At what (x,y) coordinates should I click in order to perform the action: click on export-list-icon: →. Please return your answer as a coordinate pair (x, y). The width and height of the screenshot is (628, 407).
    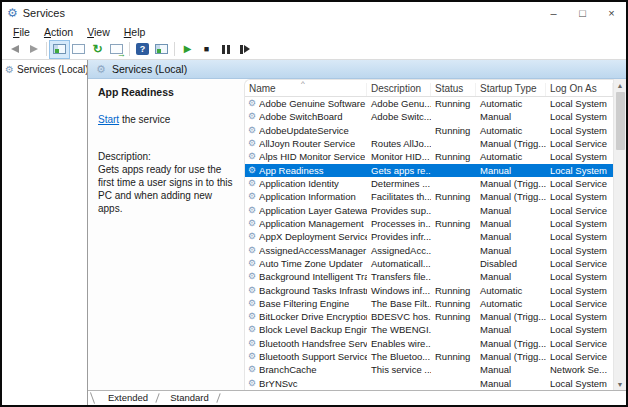
    Looking at the image, I should click on (116, 50).